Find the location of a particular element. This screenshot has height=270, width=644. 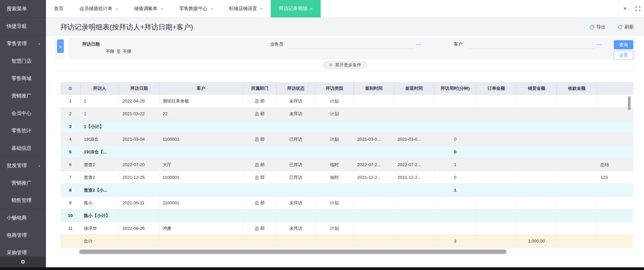

table-row-6: 6查查22022-07-20大厅总 部已拜访临时2022-07-2...2022… is located at coordinates (347, 165).